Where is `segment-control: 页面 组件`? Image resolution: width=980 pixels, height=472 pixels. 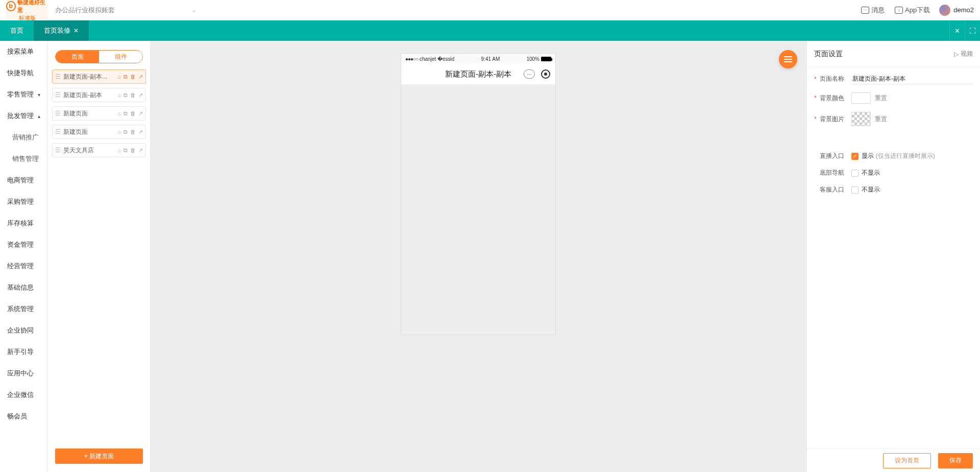 segment-control: 页面 组件 is located at coordinates (99, 57).